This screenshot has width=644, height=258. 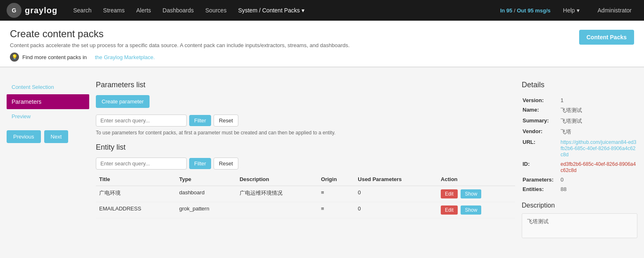 What do you see at coordinates (571, 10) in the screenshot?
I see `nav-help: Help ▾` at bounding box center [571, 10].